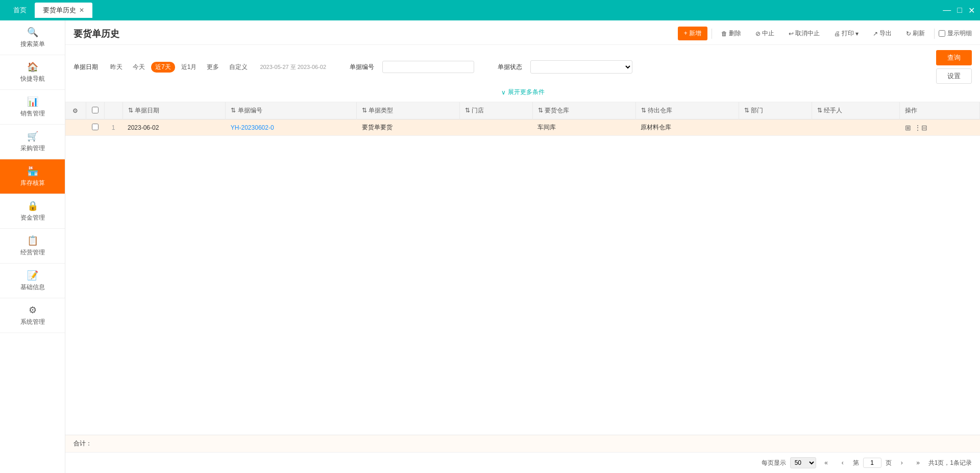 This screenshot has width=980, height=473. I want to click on sidebar-item-system: ⚙ 系统管理, so click(33, 316).